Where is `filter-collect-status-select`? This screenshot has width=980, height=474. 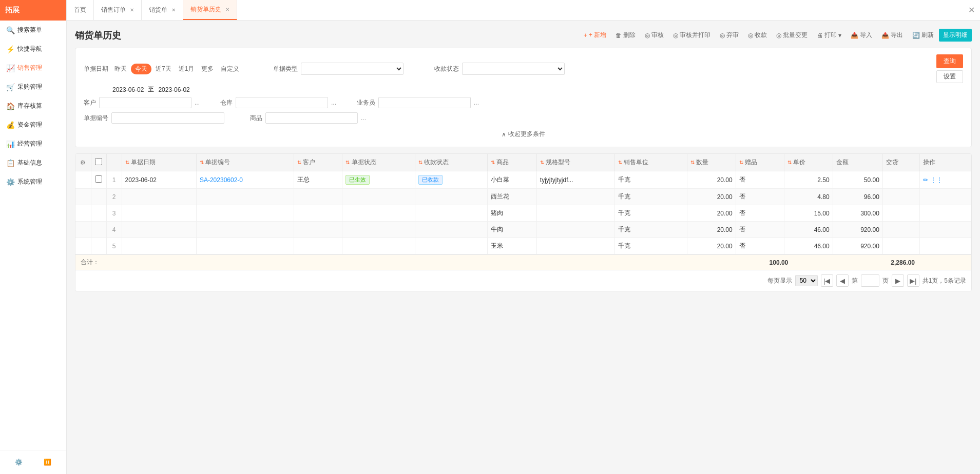 filter-collect-status-select is located at coordinates (513, 69).